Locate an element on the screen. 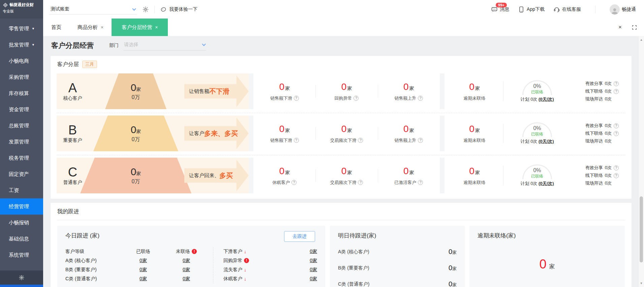 Image resolution: width=644 pixels, height=287 pixels. messages-badge: 99+ is located at coordinates (501, 5).